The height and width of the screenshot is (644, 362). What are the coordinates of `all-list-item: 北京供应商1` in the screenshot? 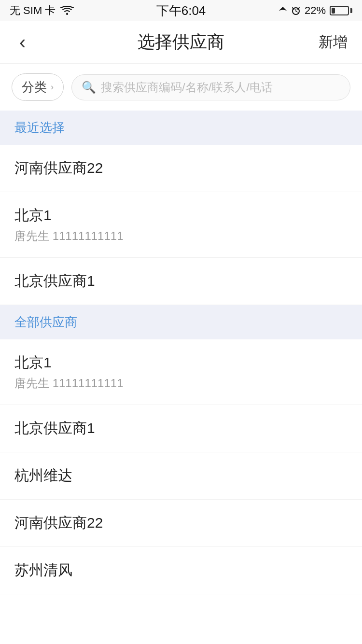 It's located at (181, 429).